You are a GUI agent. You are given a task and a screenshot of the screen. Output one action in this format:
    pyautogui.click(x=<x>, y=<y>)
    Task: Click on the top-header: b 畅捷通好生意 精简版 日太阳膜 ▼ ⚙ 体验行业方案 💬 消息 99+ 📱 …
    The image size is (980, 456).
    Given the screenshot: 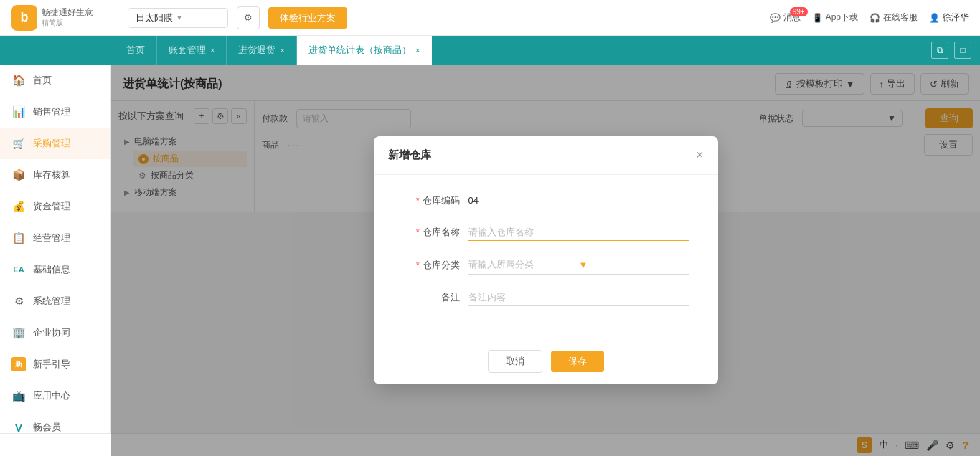 What is the action you would take?
    pyautogui.click(x=490, y=18)
    